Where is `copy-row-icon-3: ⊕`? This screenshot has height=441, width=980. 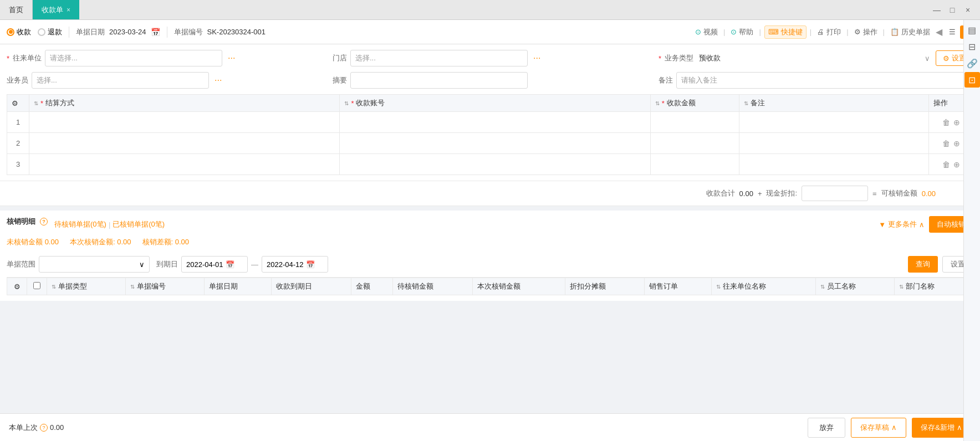 copy-row-icon-3: ⊕ is located at coordinates (957, 165).